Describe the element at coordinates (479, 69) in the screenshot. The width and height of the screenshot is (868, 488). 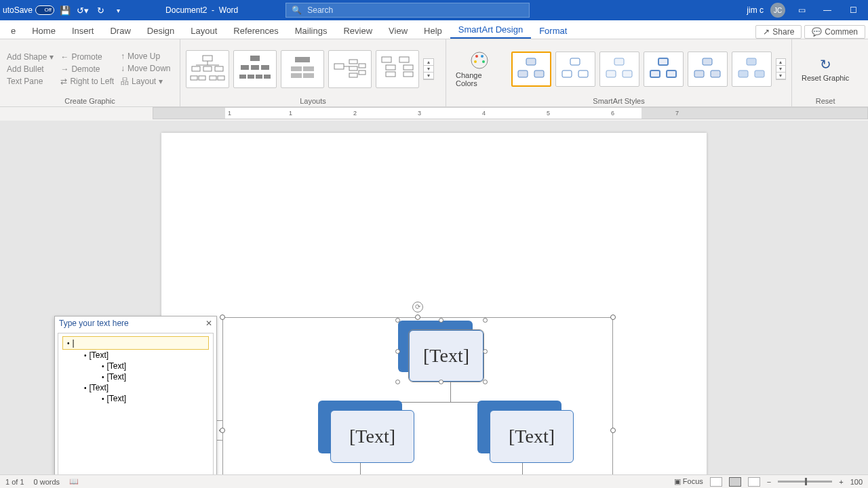
I see `change-colors-button: Change Colors` at that location.